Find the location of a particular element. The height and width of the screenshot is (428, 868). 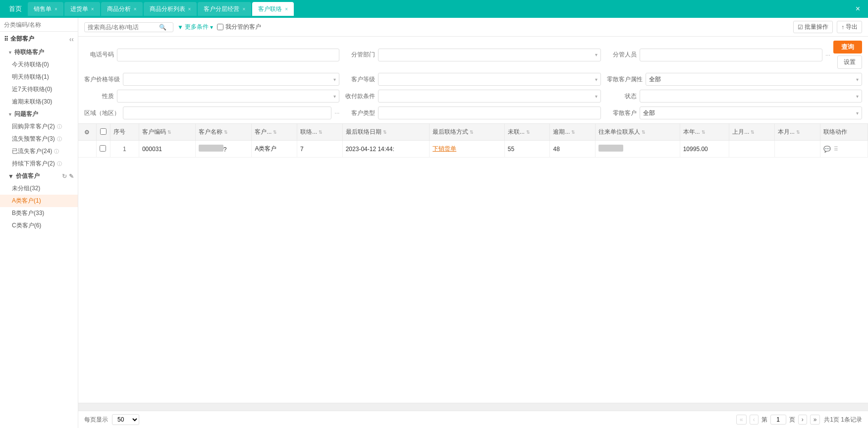

td-action: 💬 ⠿ is located at coordinates (844, 149).